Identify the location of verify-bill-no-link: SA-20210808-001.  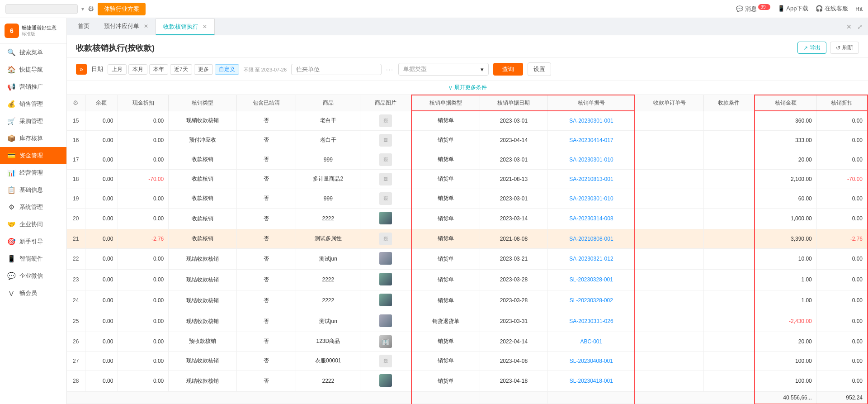
(591, 239).